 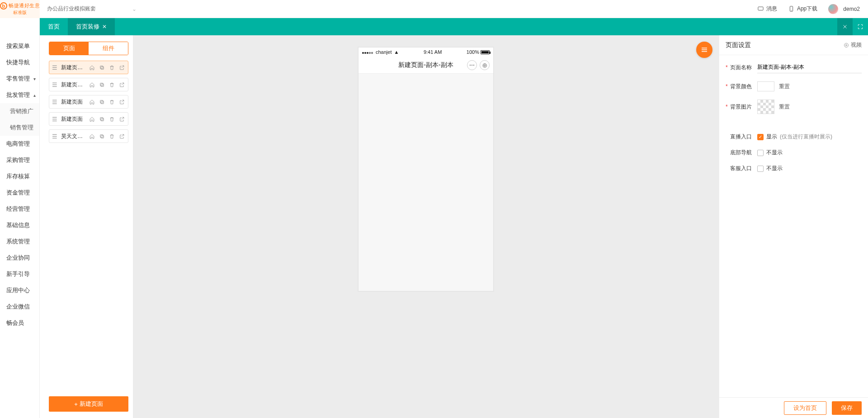 What do you see at coordinates (760, 137) in the screenshot?
I see `live-entry-checkbox: ✓` at bounding box center [760, 137].